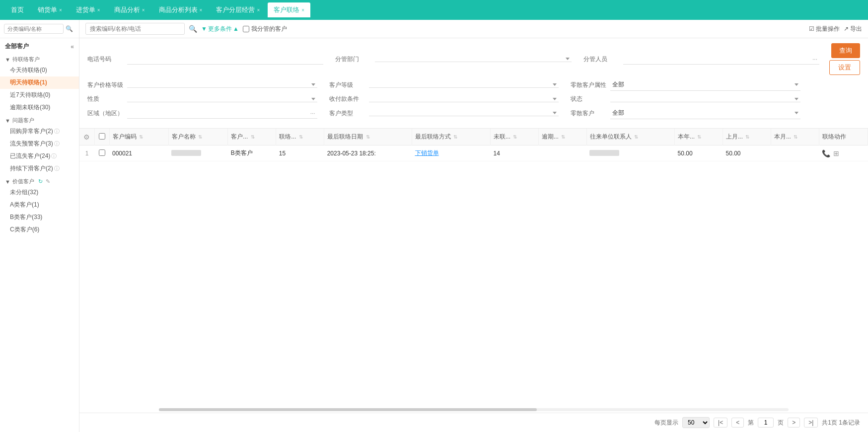 This screenshot has height=432, width=868. What do you see at coordinates (473, 59) in the screenshot?
I see `filter-dept-select` at bounding box center [473, 59].